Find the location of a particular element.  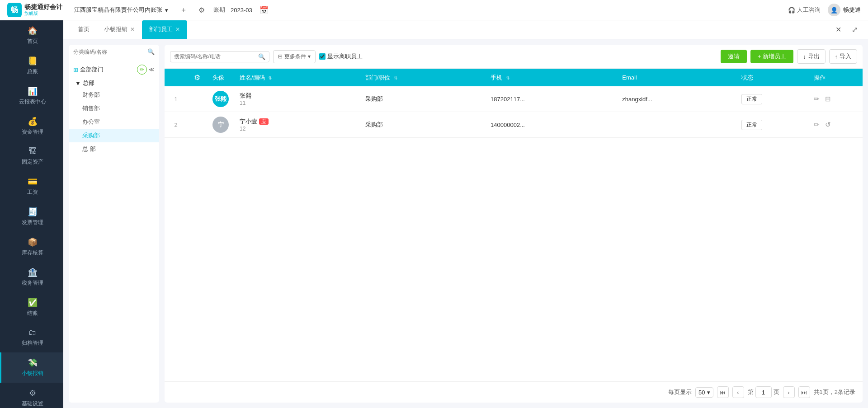

cell-status: 正常 is located at coordinates (772, 125).